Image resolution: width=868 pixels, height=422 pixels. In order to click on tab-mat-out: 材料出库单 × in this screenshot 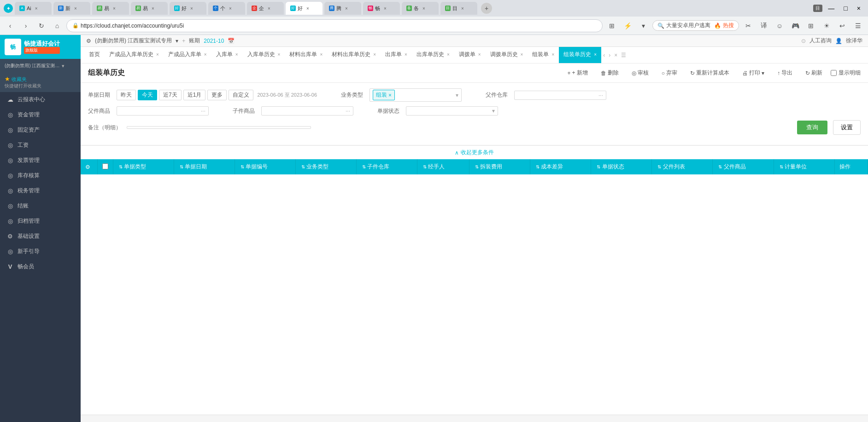, I will do `click(306, 55)`.